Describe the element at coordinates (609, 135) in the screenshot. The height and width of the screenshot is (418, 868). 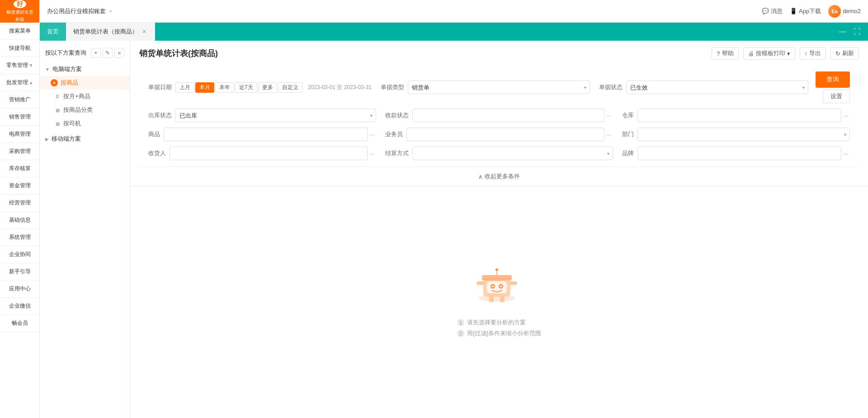
I see `sales-ellipsis: ···` at that location.